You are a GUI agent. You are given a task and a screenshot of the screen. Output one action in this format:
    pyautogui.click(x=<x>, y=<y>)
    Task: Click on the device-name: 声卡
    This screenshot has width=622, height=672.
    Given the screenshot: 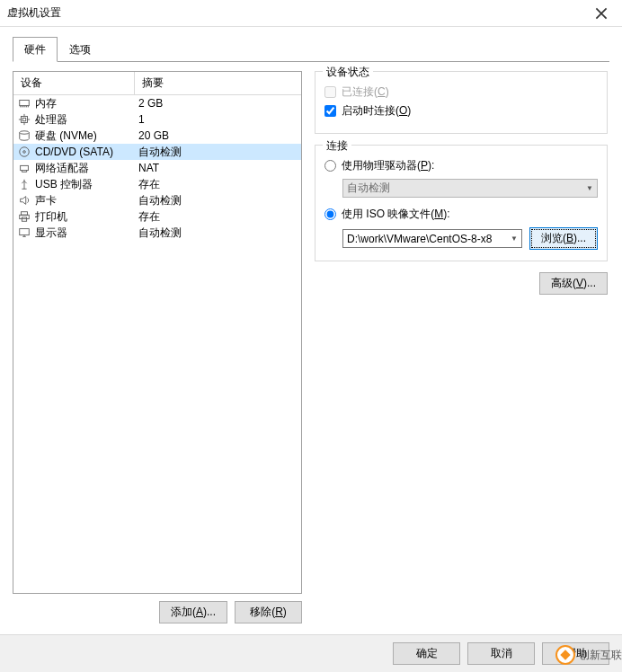 What is the action you would take?
    pyautogui.click(x=86, y=201)
    